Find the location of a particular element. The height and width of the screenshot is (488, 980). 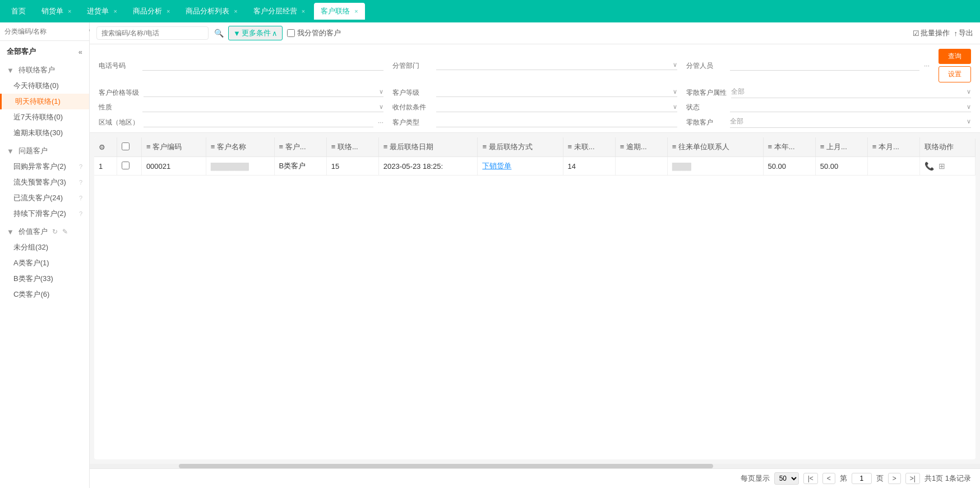

page-number-input is located at coordinates (862, 478).